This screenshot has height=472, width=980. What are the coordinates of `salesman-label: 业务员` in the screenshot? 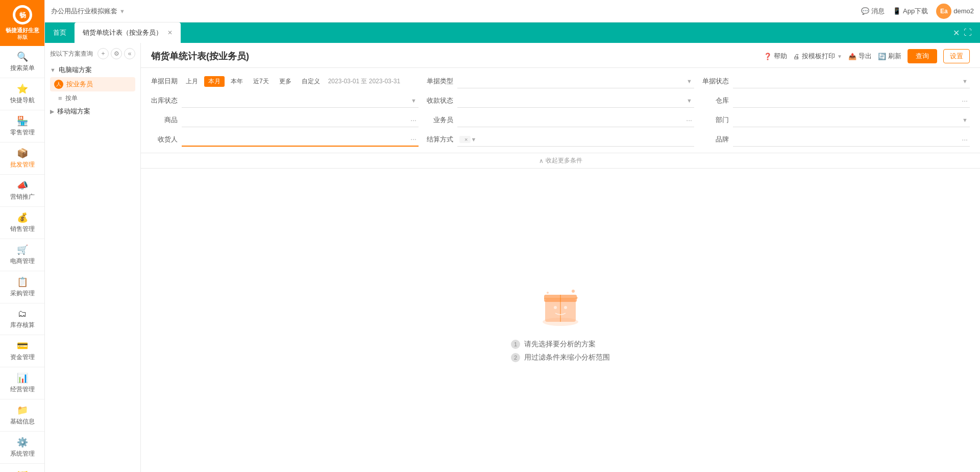 It's located at (440, 120).